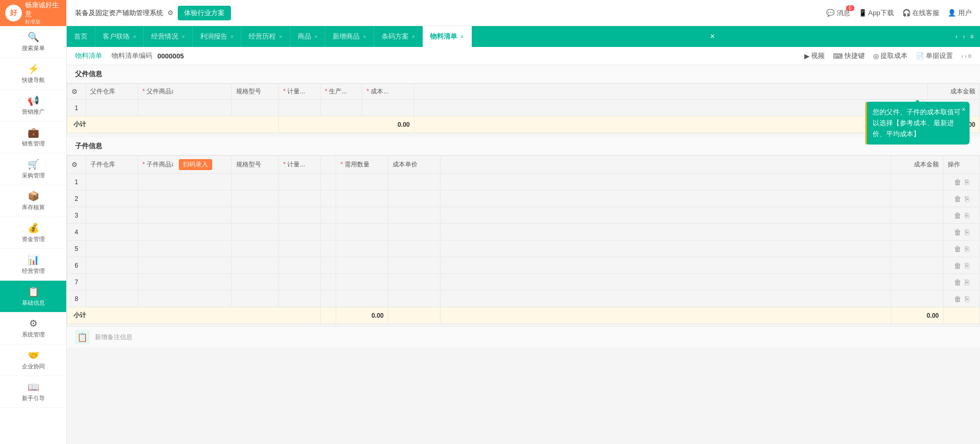 This screenshot has height=444, width=980. Describe the element at coordinates (958, 266) in the screenshot. I see `child-delete-6: 🗑` at that location.